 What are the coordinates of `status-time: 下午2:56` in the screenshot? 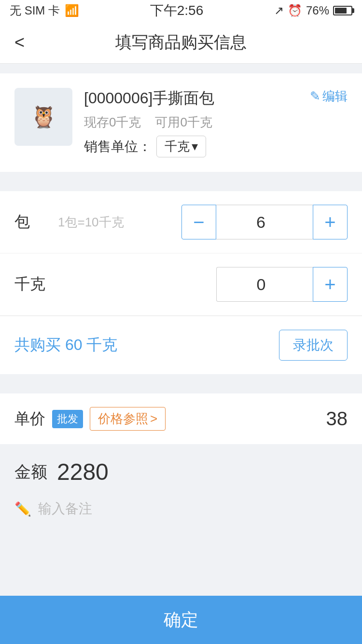 It's located at (177, 11).